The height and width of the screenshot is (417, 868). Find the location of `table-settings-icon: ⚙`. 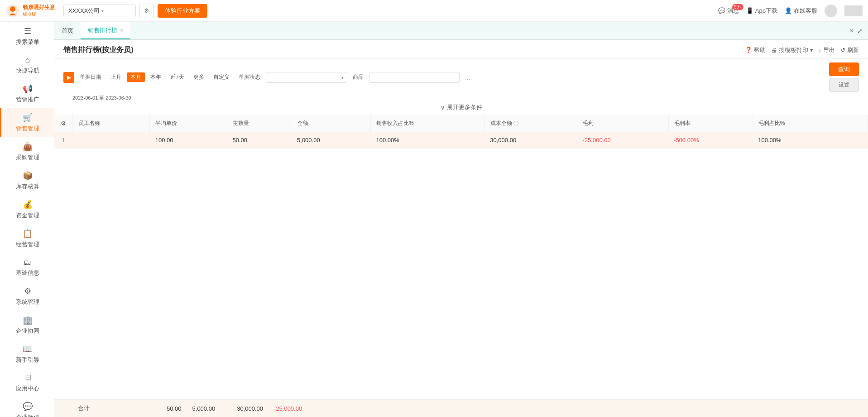

table-settings-icon: ⚙ is located at coordinates (63, 123).